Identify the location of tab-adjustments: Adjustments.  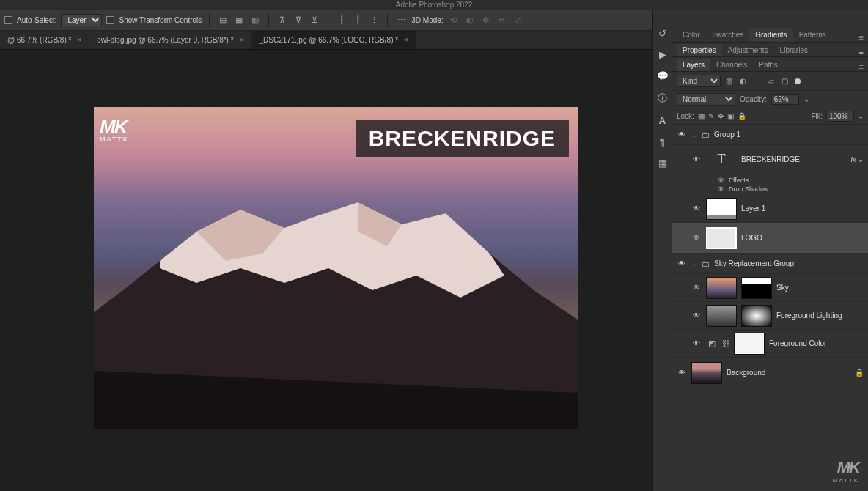
(748, 50).